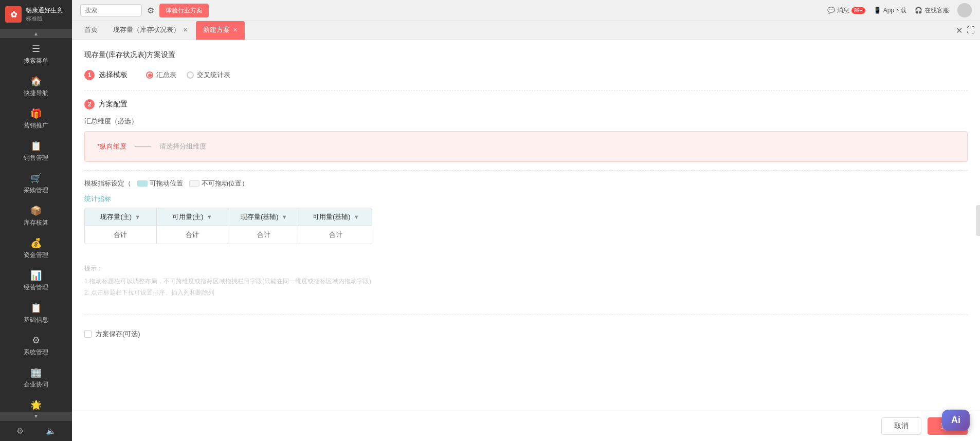  What do you see at coordinates (264, 235) in the screenshot?
I see `stats-body-col-3-cell: 合计` at bounding box center [264, 235].